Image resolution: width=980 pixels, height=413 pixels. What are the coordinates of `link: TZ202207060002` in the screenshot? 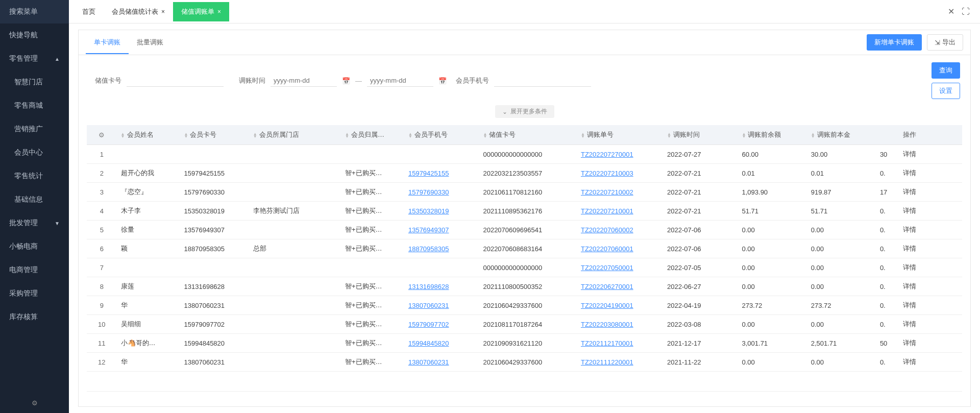 It's located at (607, 230).